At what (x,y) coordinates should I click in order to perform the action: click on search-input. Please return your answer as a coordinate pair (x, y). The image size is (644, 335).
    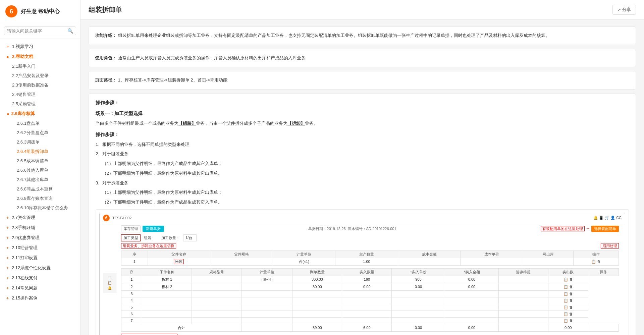
    Looking at the image, I should click on (37, 31).